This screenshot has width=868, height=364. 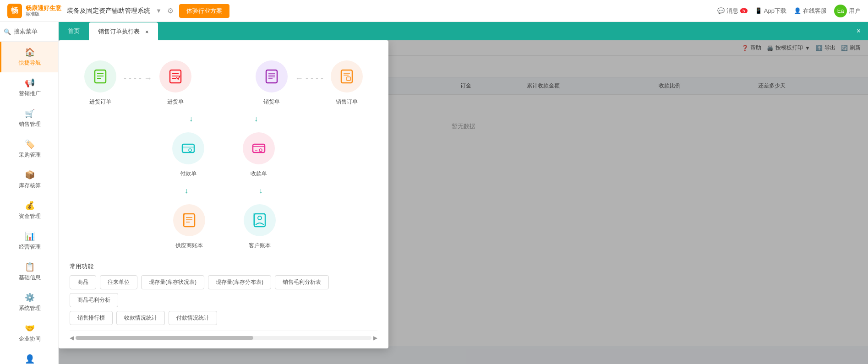 I want to click on cf-btn-receipt-stats: 收款情况统计, so click(x=141, y=318).